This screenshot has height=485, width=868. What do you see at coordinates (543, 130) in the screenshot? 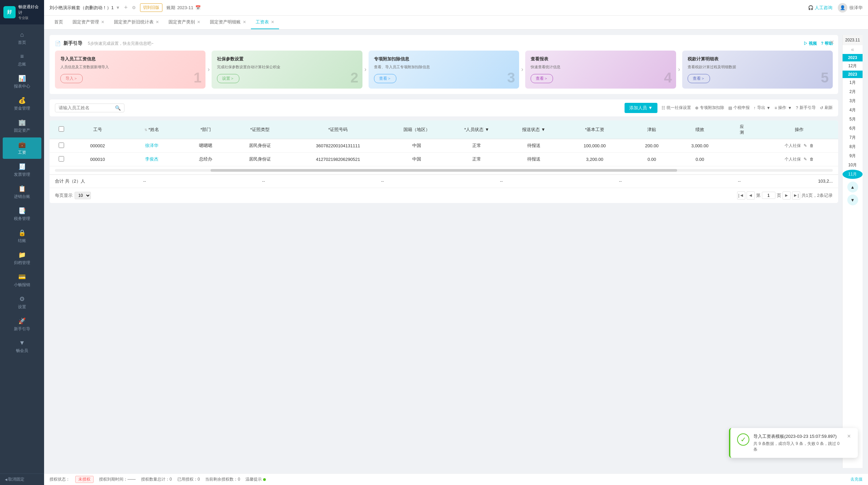
I see `report-filter-icon: ▼` at bounding box center [543, 130].